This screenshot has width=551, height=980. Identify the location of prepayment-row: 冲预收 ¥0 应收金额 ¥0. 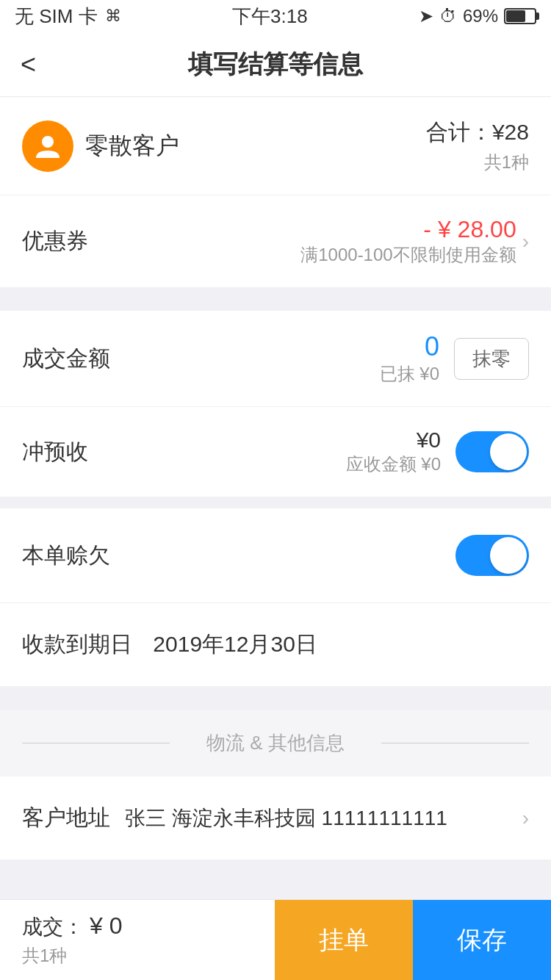
(276, 452).